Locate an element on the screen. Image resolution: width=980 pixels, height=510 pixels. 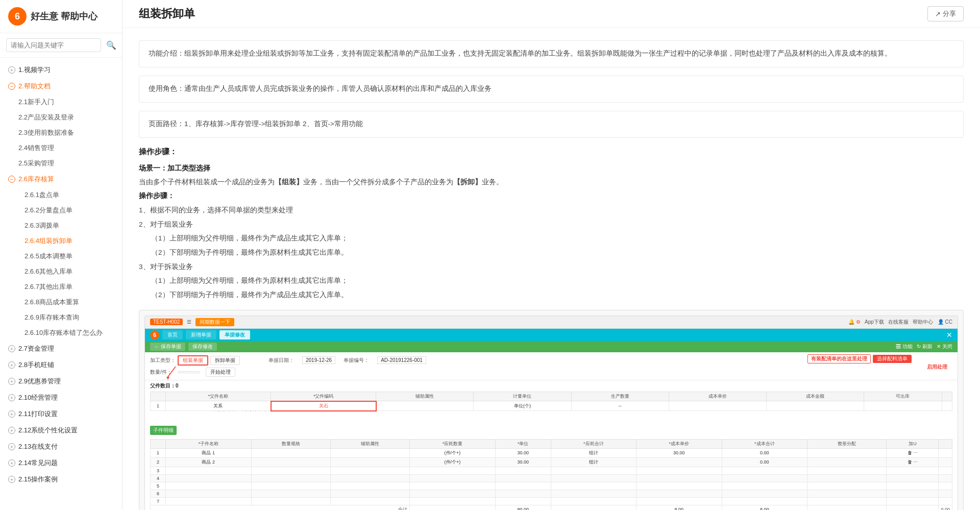
mock-date-label: 单据日期： is located at coordinates (281, 360).